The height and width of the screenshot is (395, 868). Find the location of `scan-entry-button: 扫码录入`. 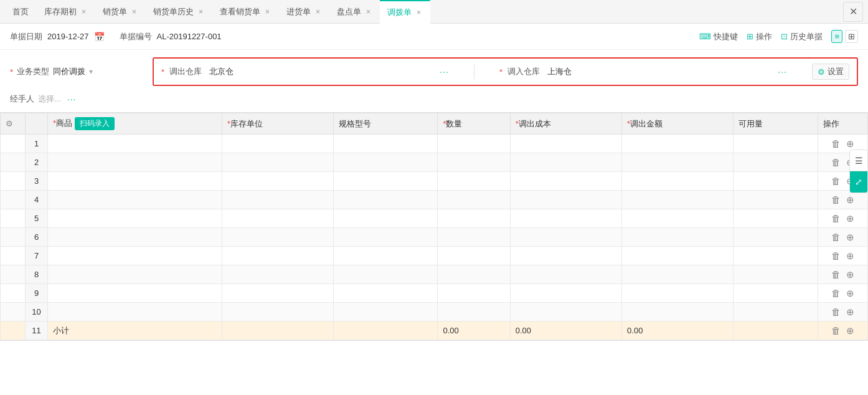

scan-entry-button: 扫码录入 is located at coordinates (95, 123).